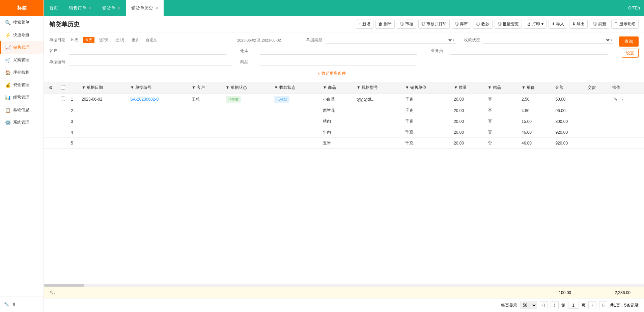 This screenshot has width=644, height=312. I want to click on date-btn-yesterday: 昨天, so click(75, 40).